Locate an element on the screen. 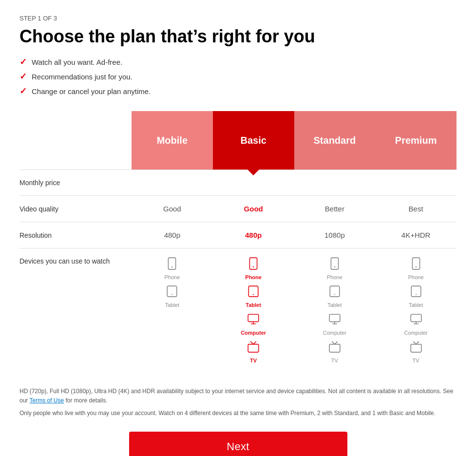  phone-icon-standard is located at coordinates (335, 265).